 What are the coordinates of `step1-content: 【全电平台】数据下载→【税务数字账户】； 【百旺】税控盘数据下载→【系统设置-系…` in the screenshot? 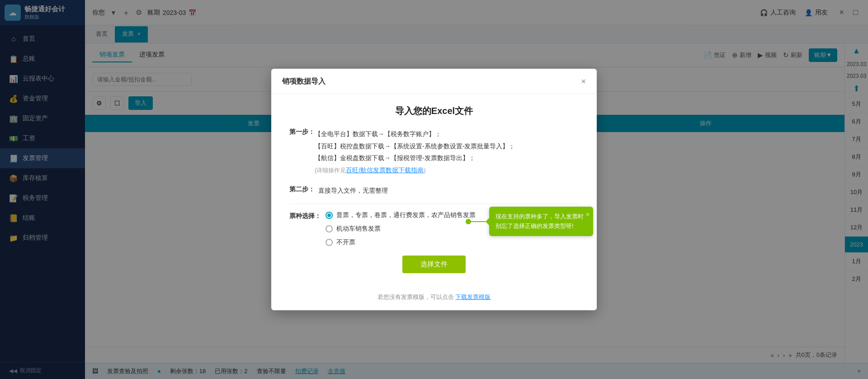 It's located at (415, 152).